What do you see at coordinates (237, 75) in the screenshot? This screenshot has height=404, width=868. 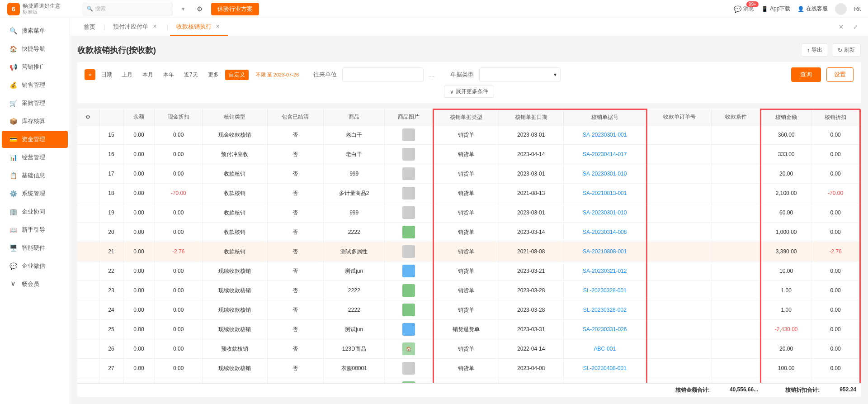 I see `date-tab-custom: 自定义` at bounding box center [237, 75].